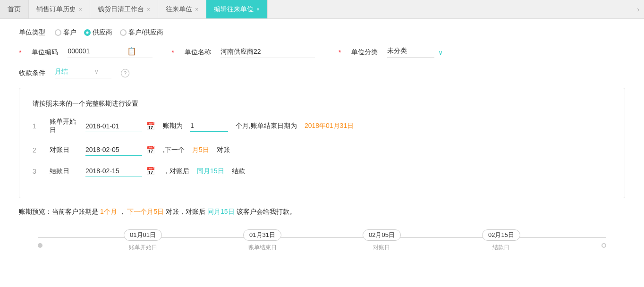 The width and height of the screenshot is (644, 287). I want to click on period-title: 请按照未来的一个完整帐期进行设置, so click(322, 104).